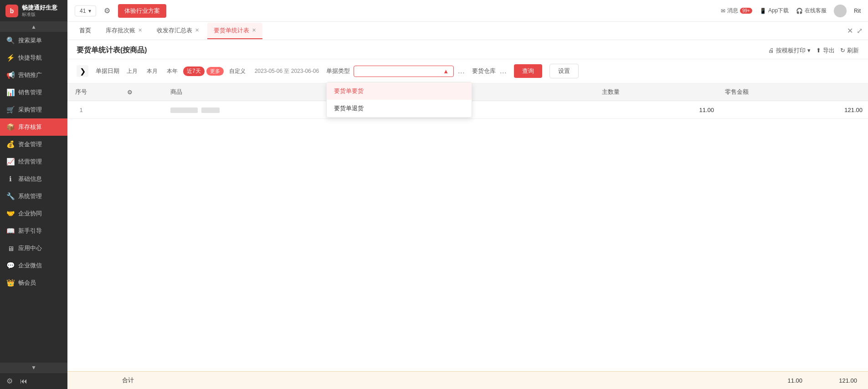 The image size is (868, 389). What do you see at coordinates (564, 71) in the screenshot?
I see `setting-btn: 设置` at bounding box center [564, 71].